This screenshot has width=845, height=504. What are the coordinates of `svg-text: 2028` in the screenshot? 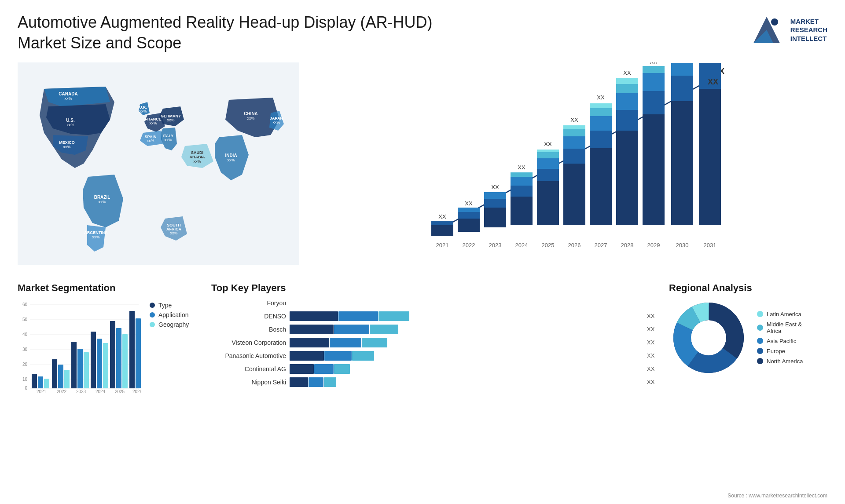 It's located at (628, 245).